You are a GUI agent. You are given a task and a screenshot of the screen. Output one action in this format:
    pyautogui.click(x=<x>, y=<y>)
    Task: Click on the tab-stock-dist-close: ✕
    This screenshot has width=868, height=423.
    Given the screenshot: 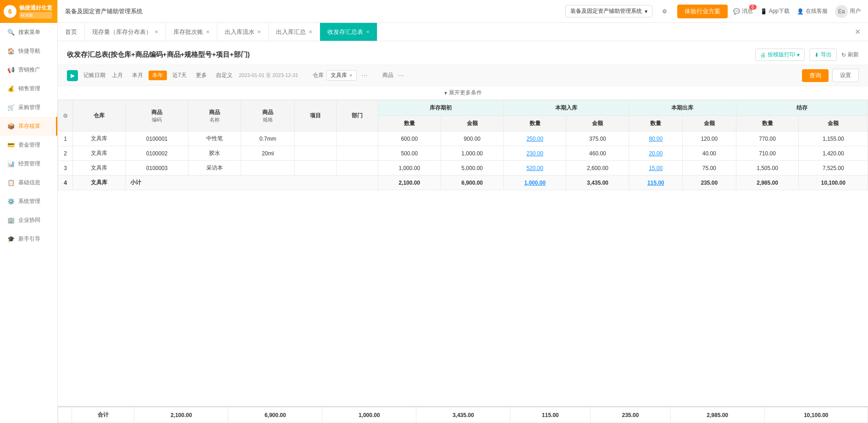 What is the action you would take?
    pyautogui.click(x=156, y=32)
    